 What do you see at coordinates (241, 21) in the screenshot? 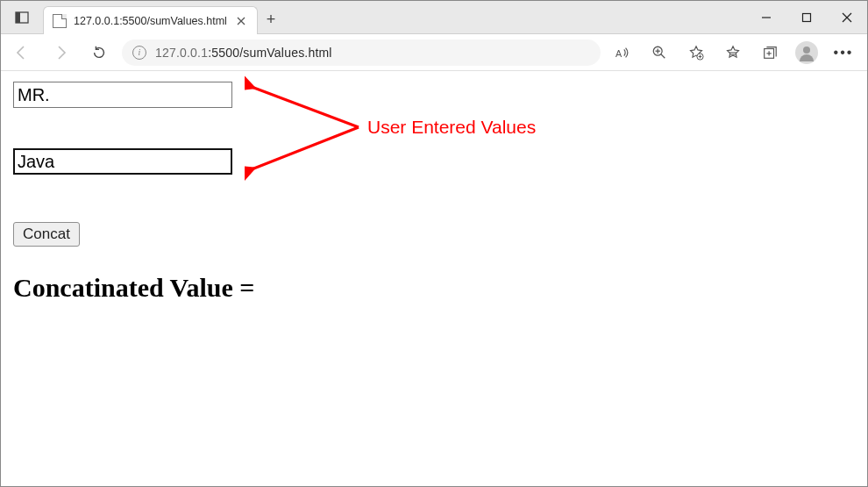
I see `close-tab-button` at bounding box center [241, 21].